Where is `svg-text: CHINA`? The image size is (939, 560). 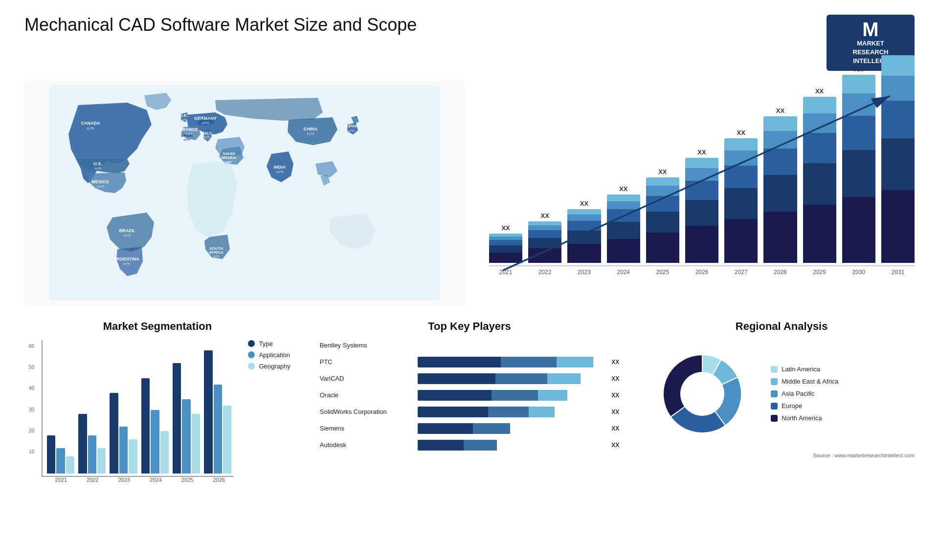
svg-text: CHINA is located at coordinates (311, 129).